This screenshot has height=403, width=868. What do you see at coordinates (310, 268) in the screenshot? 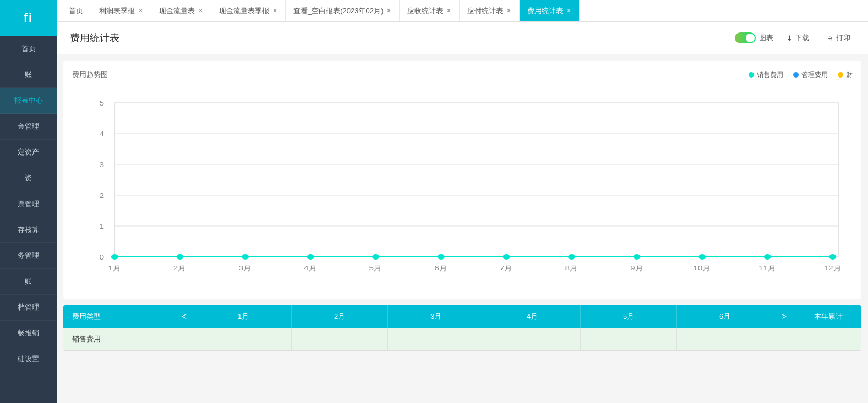
I see `svg-text: 4月` at bounding box center [310, 268].